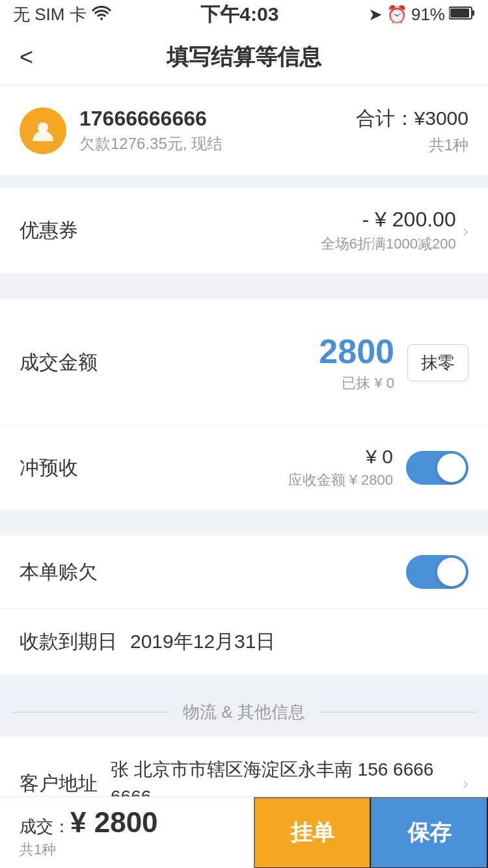  Describe the element at coordinates (59, 783) in the screenshot. I see `address-label: 客户地址` at that location.